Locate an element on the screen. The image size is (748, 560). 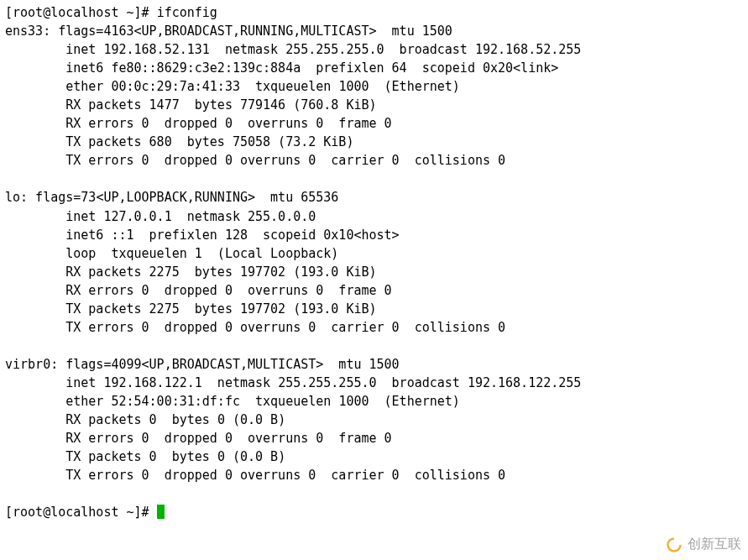
iface-ens33-inet6: inet6 fe80::8629:c3e2:139c:884a prefixle… is located at coordinates (312, 68).